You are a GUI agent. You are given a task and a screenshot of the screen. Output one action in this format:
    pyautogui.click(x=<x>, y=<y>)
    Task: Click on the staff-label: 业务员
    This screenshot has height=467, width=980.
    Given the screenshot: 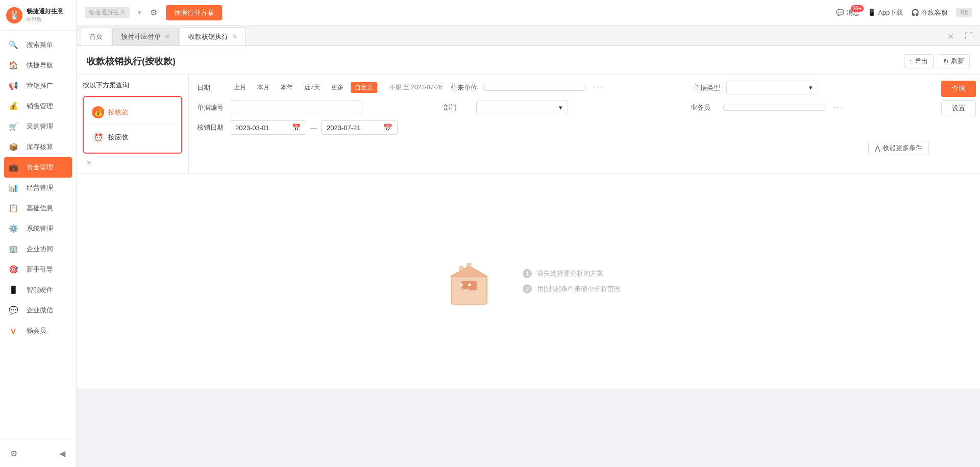 What is the action you would take?
    pyautogui.click(x=705, y=108)
    